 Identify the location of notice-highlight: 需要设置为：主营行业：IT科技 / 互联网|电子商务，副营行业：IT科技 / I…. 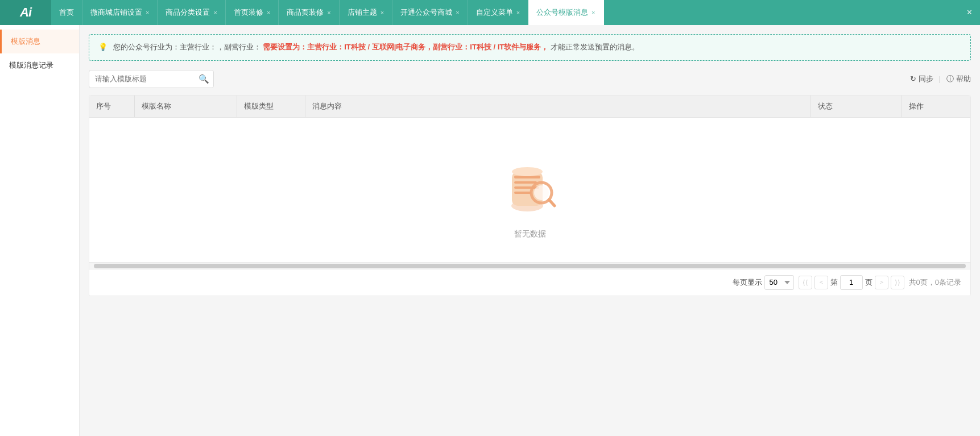
(406, 47).